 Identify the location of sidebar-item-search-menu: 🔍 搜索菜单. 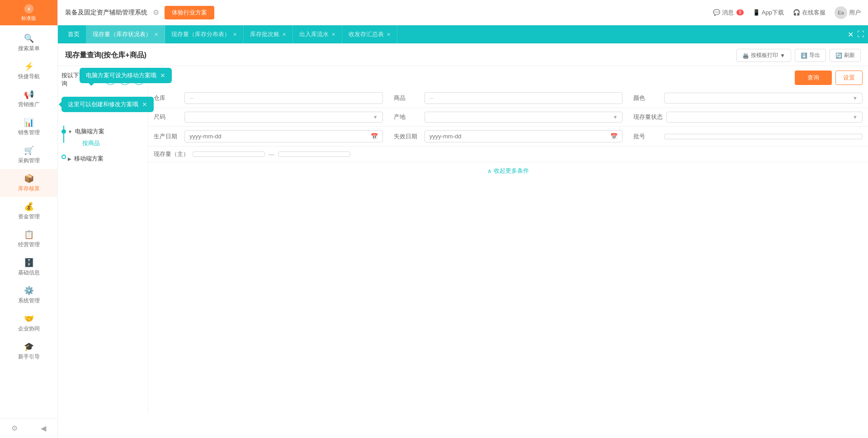
(29, 43).